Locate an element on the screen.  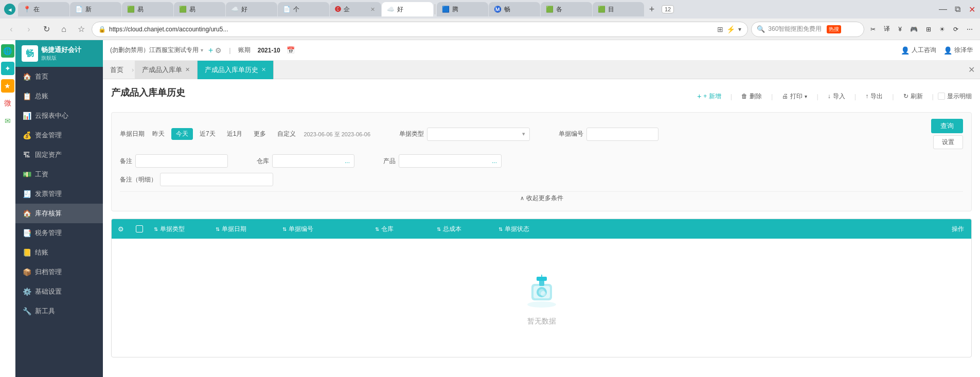
query-btn: 查询 is located at coordinates (947, 126).